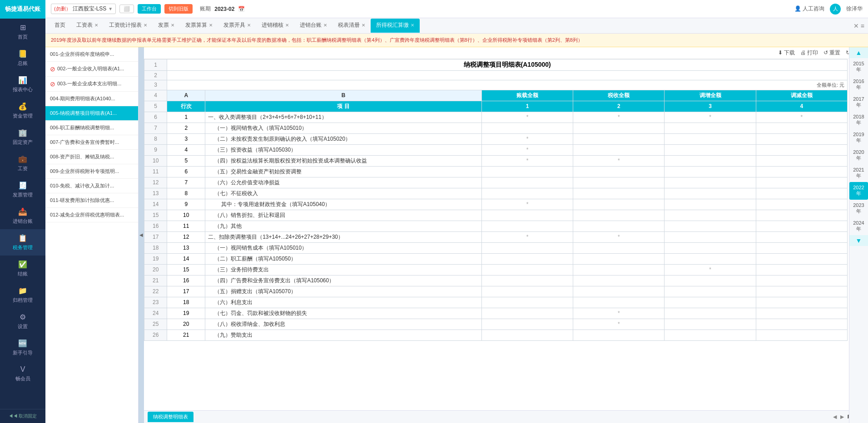 The image size is (868, 423). I want to click on left-panel-item-003: ⊘ 003-一般企业成本支出明细..., so click(92, 84).